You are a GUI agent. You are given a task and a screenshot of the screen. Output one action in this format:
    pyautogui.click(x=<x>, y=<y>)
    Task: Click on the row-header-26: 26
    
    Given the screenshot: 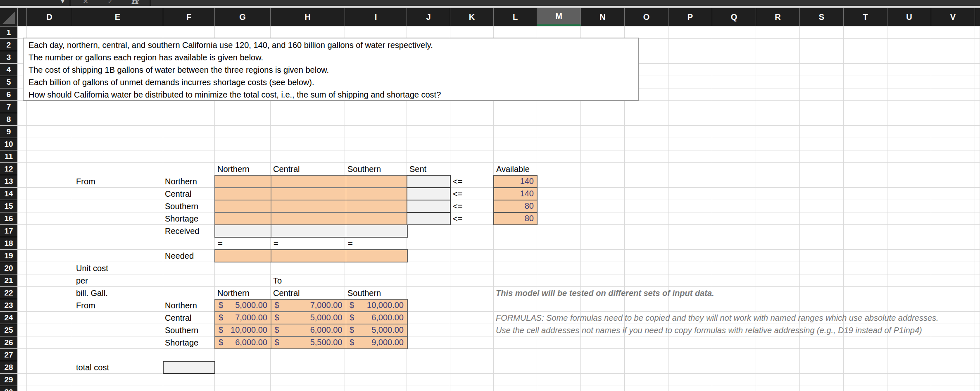 What is the action you would take?
    pyautogui.click(x=9, y=343)
    